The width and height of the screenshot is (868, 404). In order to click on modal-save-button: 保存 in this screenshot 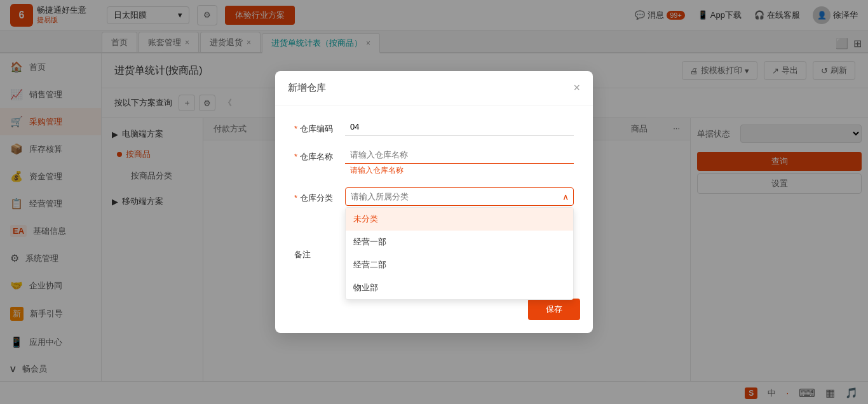, I will do `click(554, 309)`.